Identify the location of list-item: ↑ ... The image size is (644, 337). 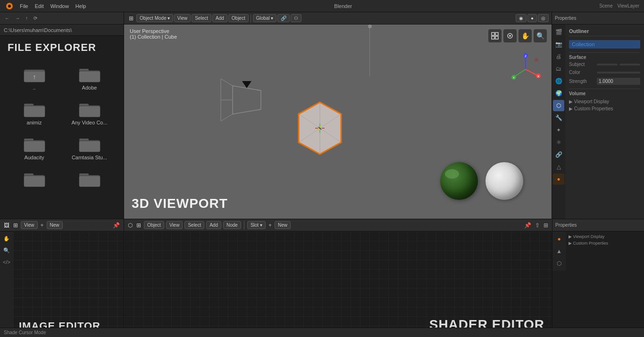
(34, 78).